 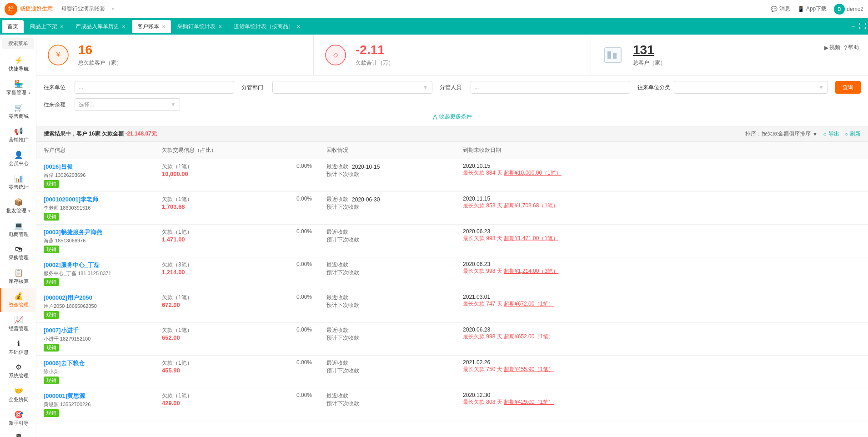 What do you see at coordinates (18, 64) in the screenshot?
I see `sidebar-item-quick-nav: ⚡ 快捷导航` at bounding box center [18, 64].